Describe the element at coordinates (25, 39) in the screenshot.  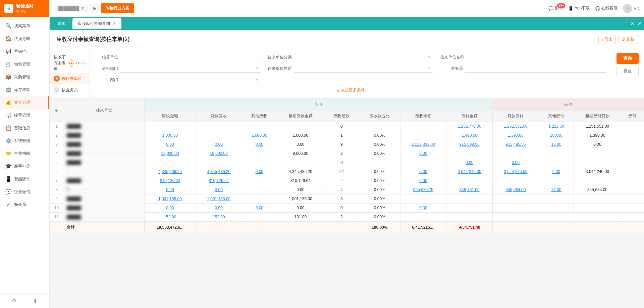
I see `sidebar-item-quick-nav: 🏠 快捷导航` at that location.